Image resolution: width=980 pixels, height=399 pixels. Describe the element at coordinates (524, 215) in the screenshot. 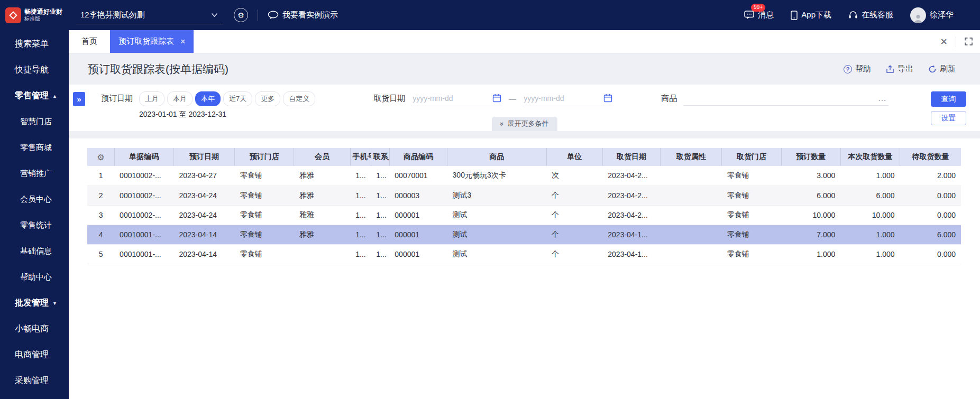

I see `table-row: 300010002-...2023-04-24零食铺雅雅1...1...0000…` at that location.